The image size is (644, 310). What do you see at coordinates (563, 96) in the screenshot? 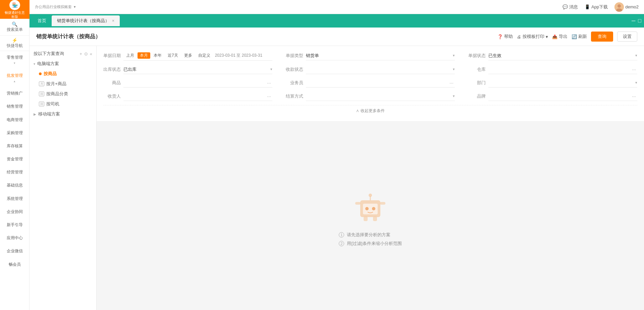
I see `brand-control: ···` at bounding box center [563, 96].